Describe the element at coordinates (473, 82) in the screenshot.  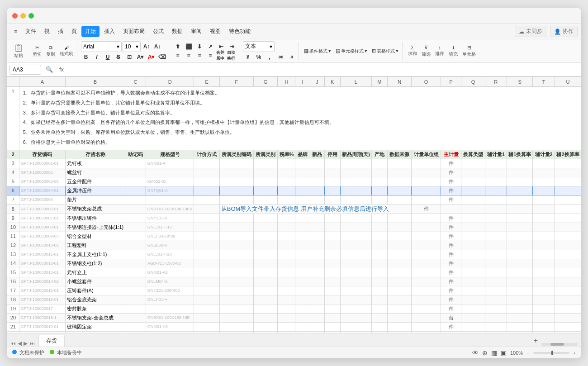
I see `col-header-q: Q` at that location.